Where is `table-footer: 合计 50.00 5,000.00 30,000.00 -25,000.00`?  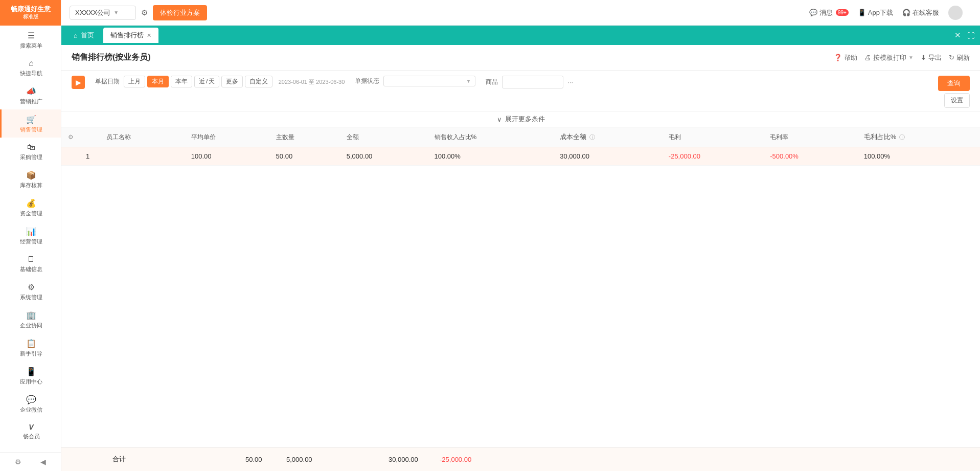
table-footer: 合计 50.00 5,000.00 30,000.00 -25,000.00 is located at coordinates (520, 459).